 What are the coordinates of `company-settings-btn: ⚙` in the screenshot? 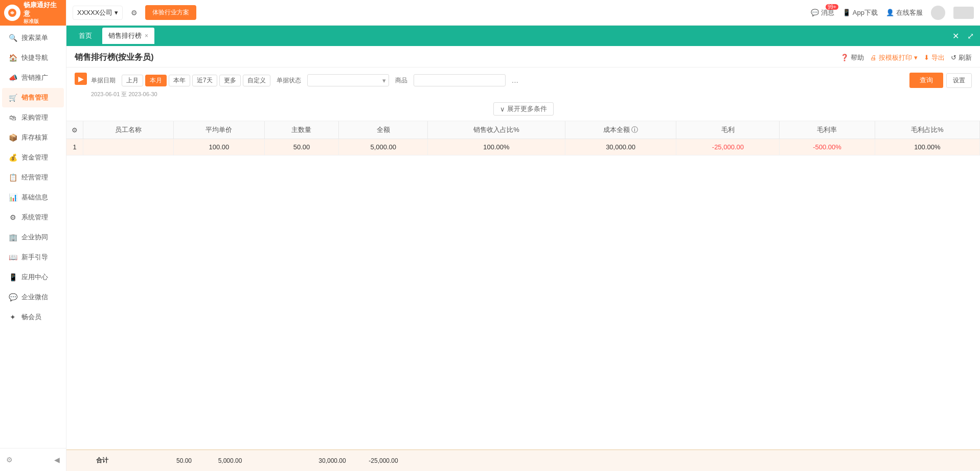 It's located at (134, 13).